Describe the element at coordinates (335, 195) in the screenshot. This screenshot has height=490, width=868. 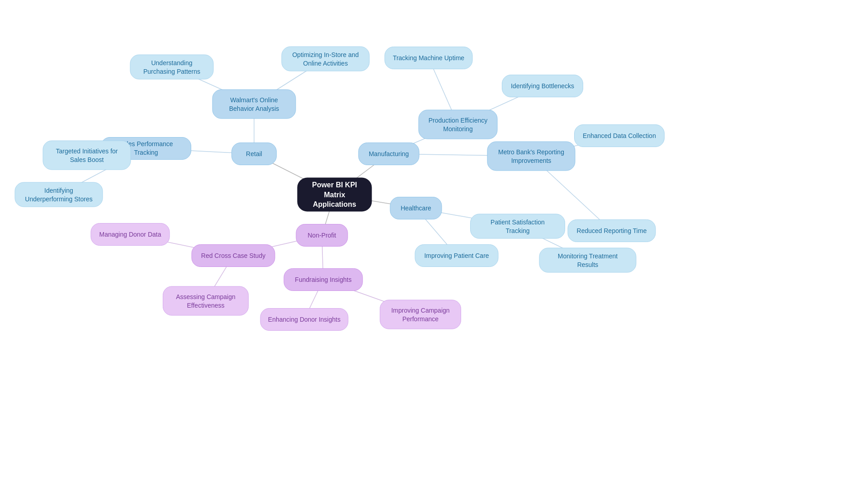
I see `center-node: Power BI KPI Matrix Applications` at that location.